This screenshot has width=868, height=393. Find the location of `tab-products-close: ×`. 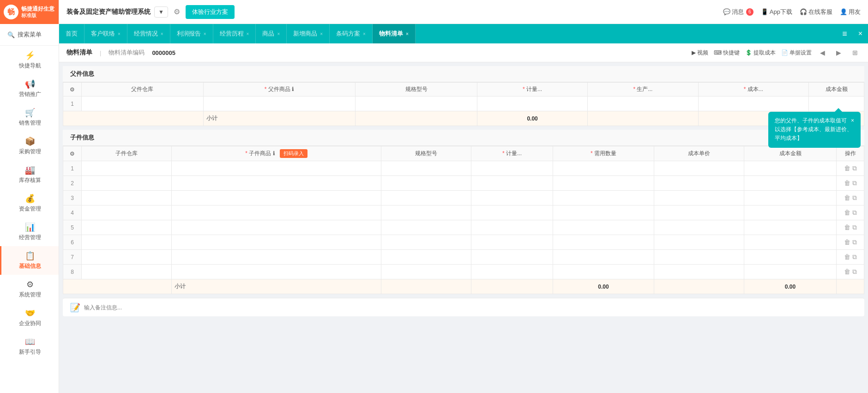

tab-products-close: × is located at coordinates (278, 34).